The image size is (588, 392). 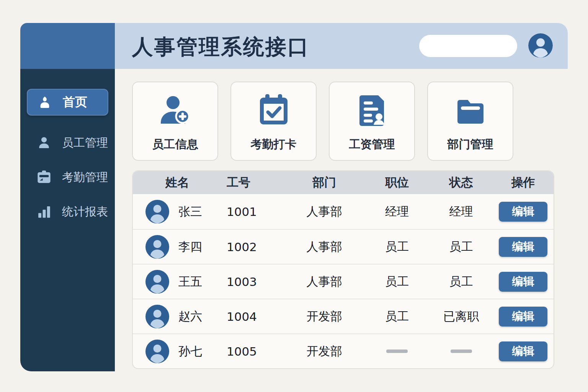 What do you see at coordinates (68, 177) in the screenshot?
I see `sidebar-item-attendance: 考勤管理` at bounding box center [68, 177].